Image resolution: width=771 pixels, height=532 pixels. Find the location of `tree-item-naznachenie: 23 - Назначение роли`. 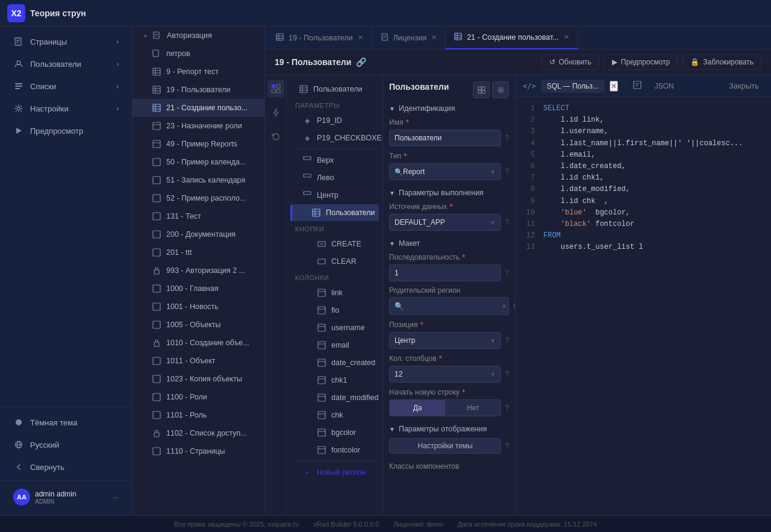

tree-item-naznachenie: 23 - Назначение роли is located at coordinates (199, 126).